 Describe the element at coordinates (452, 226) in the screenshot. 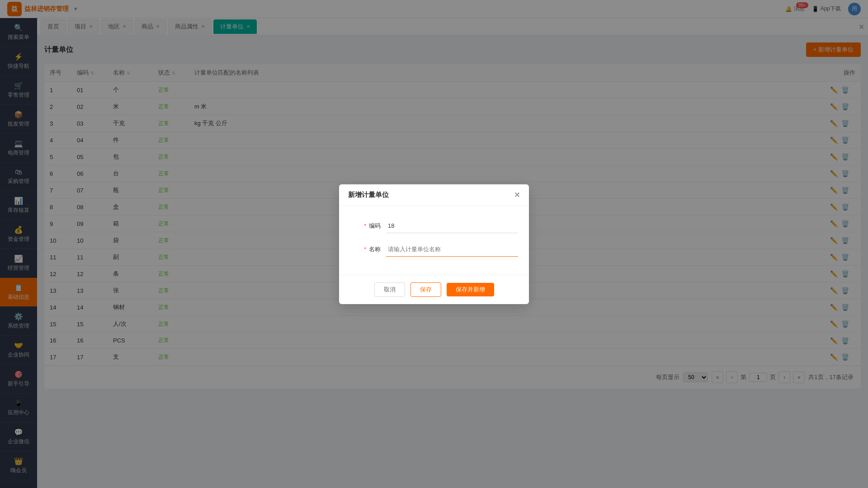

I see `code-input` at that location.